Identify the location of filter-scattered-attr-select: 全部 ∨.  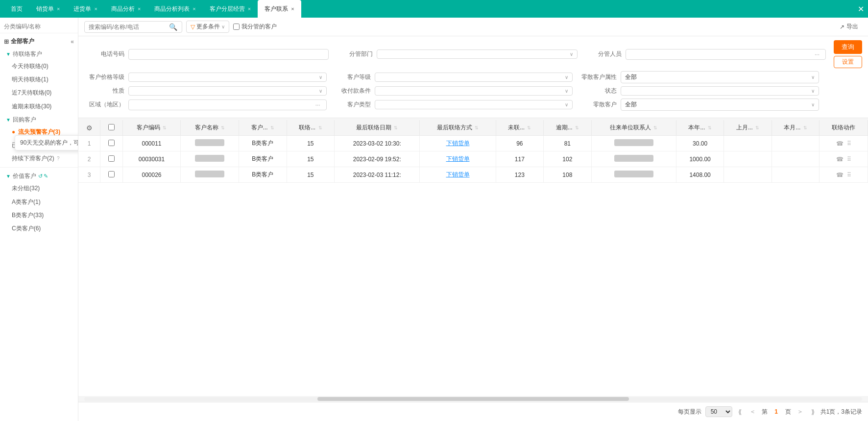
(720, 77).